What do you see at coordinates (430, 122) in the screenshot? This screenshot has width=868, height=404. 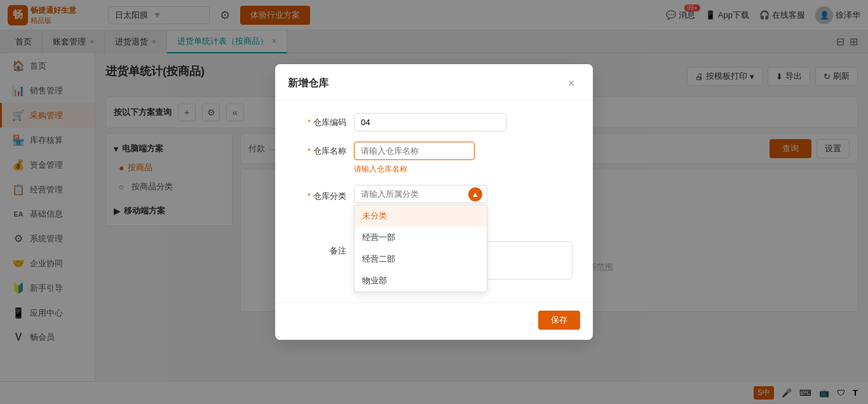 I see `code-input` at bounding box center [430, 122].